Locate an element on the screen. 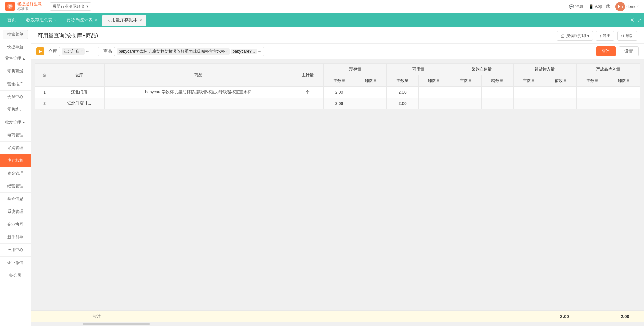  filter-actions: 查询 设置 is located at coordinates (618, 51).